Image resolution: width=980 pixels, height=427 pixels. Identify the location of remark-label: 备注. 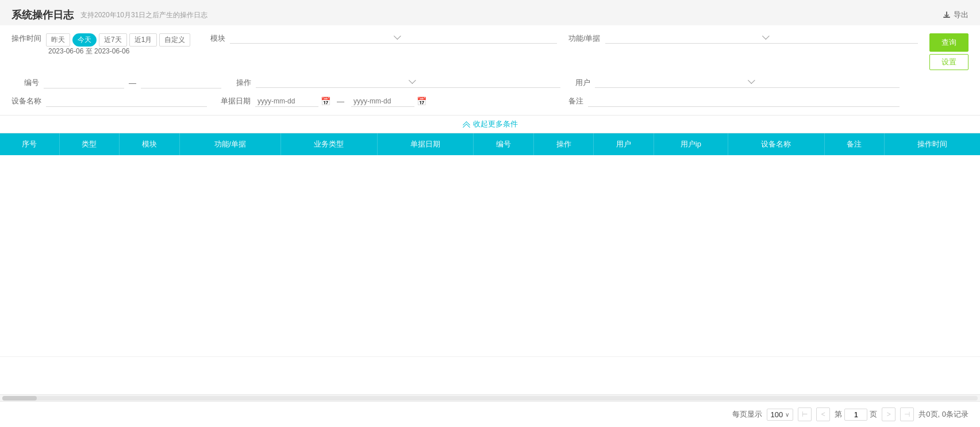
(577, 101).